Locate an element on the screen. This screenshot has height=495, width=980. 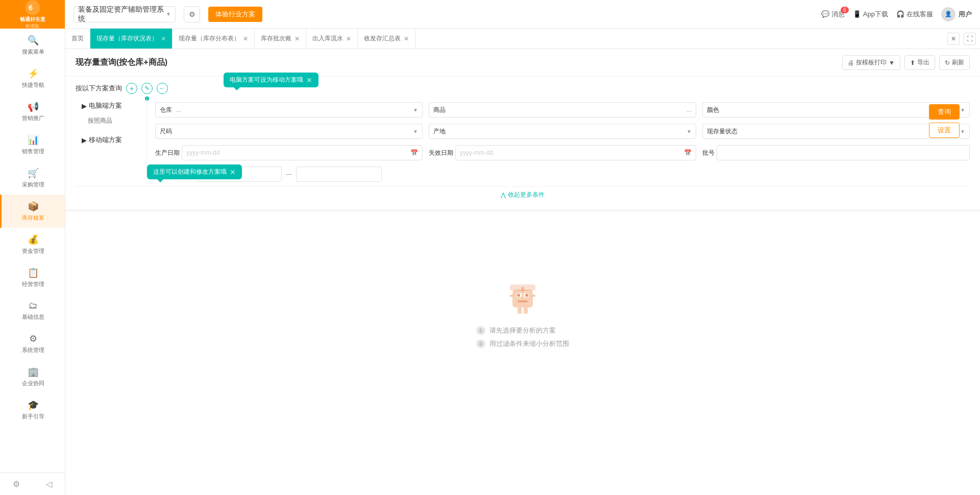
app-icon: 📱 is located at coordinates (857, 14).